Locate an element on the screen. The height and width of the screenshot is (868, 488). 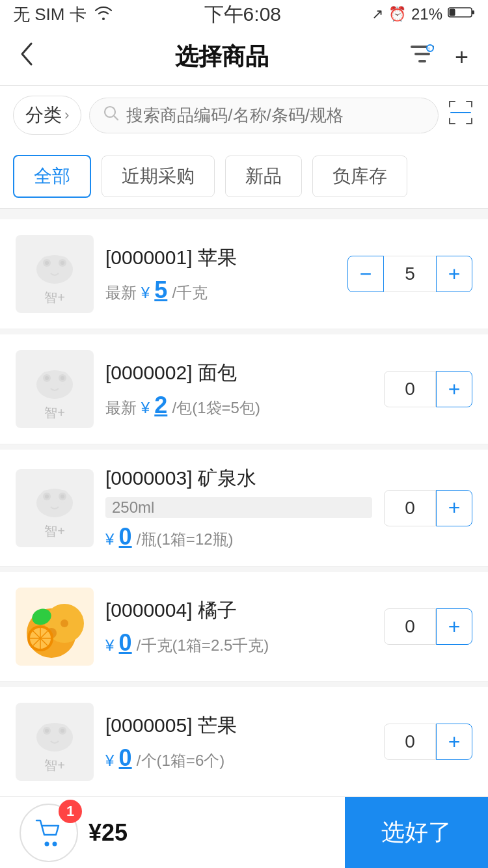
tab-new: 新品 is located at coordinates (264, 176).